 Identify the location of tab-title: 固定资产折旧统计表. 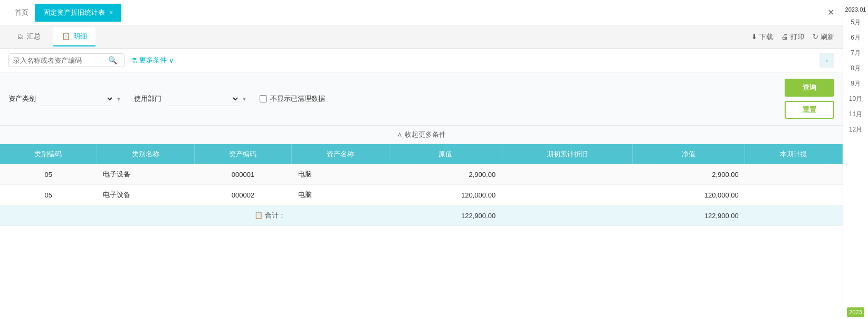
(74, 13).